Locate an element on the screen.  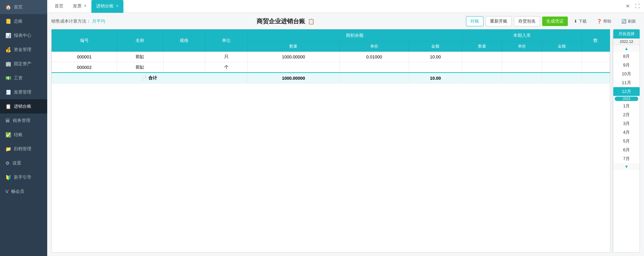
month-item-2023-1: 1月 is located at coordinates (626, 106).